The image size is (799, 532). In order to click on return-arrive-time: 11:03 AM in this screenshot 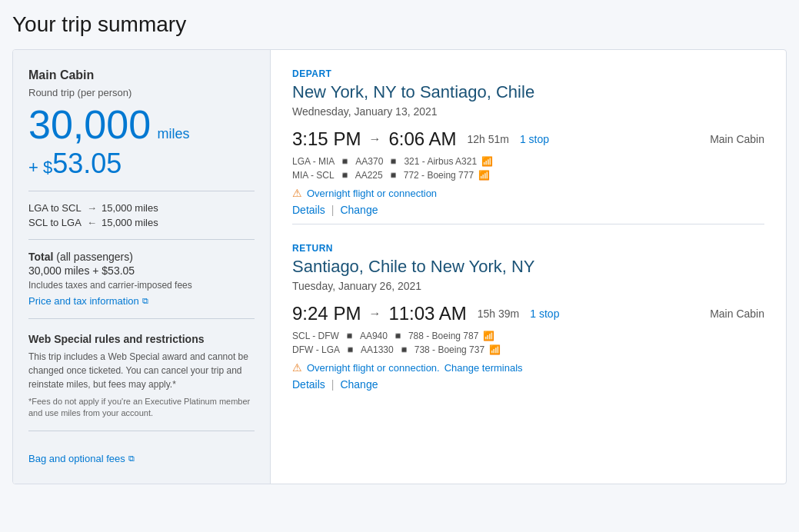, I will do `click(428, 314)`.